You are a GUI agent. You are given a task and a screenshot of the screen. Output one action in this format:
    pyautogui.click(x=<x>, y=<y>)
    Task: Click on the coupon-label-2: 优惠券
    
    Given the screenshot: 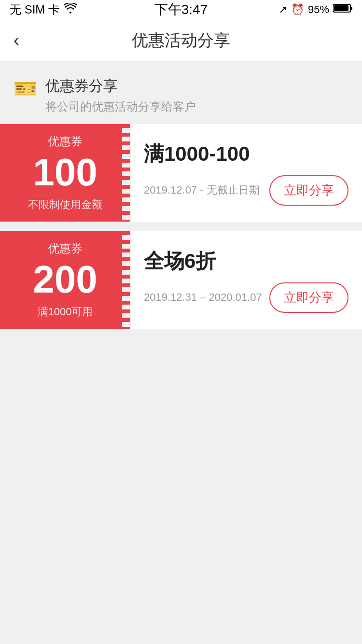 What is the action you would take?
    pyautogui.click(x=65, y=249)
    